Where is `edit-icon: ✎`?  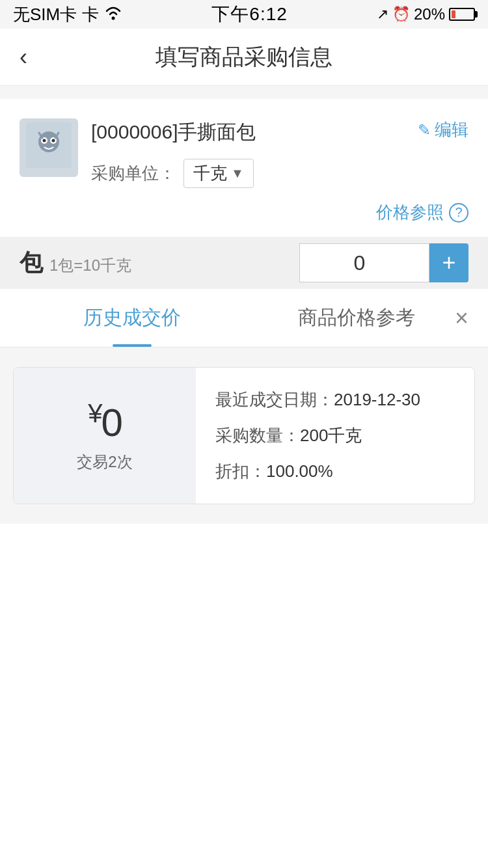
edit-icon: ✎ is located at coordinates (424, 130).